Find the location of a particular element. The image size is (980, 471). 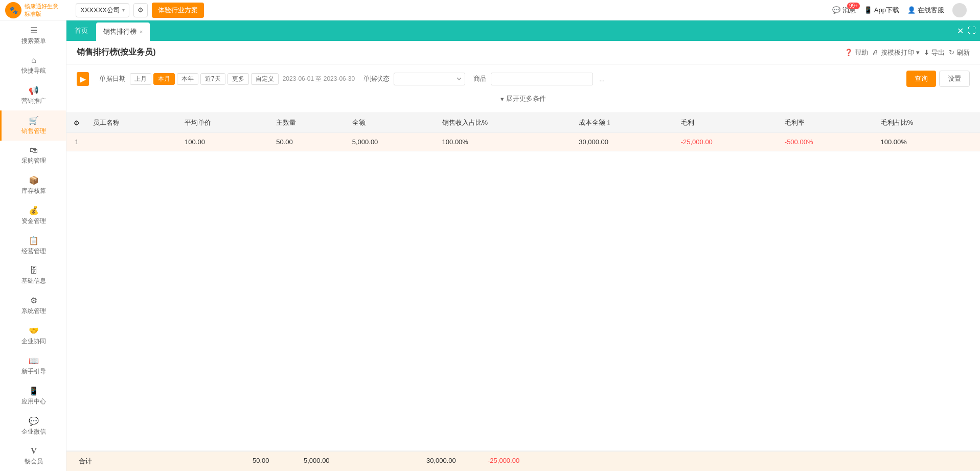

date-btn-7days: 近7天 is located at coordinates (213, 79).